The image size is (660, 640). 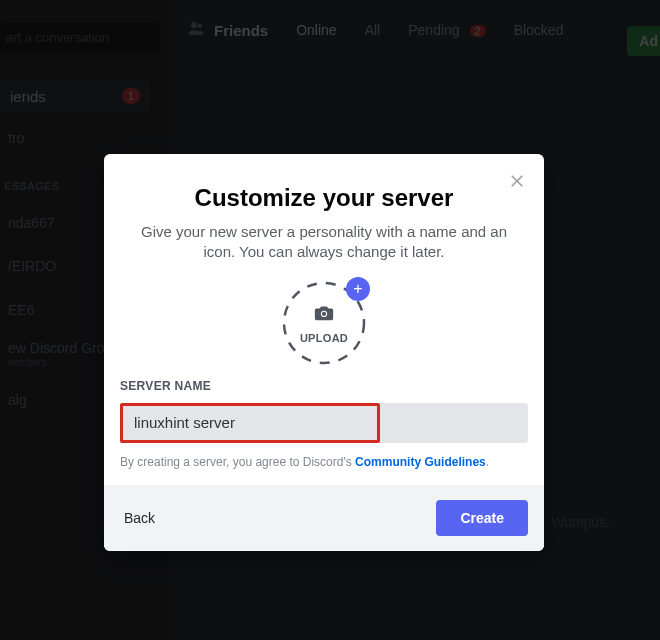 I want to click on tos-suffix: ., so click(x=488, y=462).